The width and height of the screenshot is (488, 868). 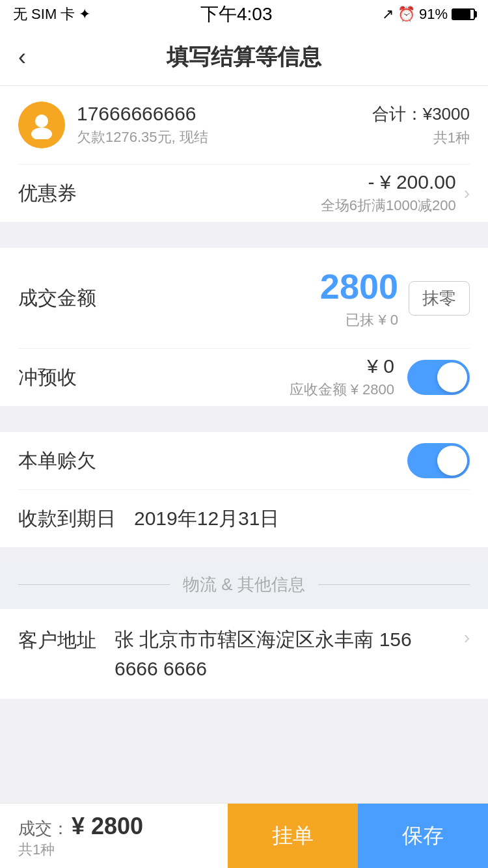 I want to click on footer-deal-label: 成交：, so click(x=44, y=829).